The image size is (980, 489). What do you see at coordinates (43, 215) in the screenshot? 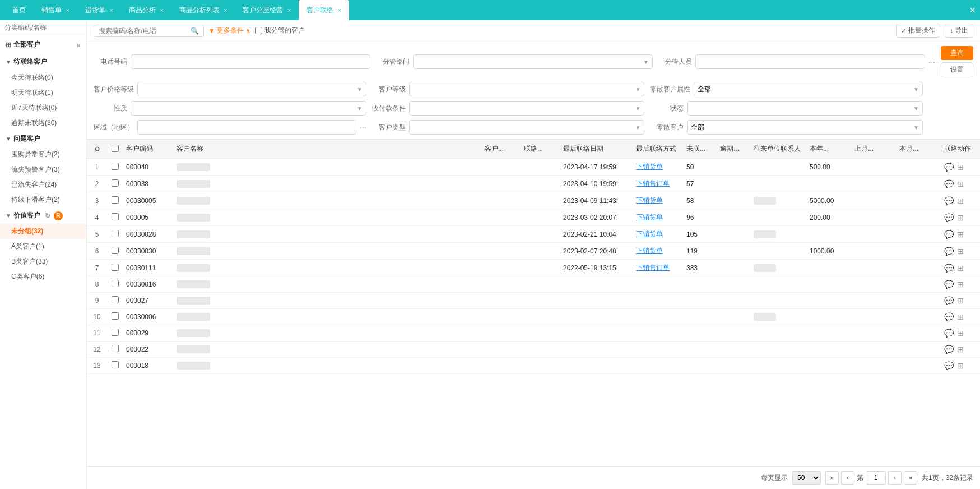
I see `sidebar-section-value: ▼ 价值客户 ↻ R` at bounding box center [43, 215].